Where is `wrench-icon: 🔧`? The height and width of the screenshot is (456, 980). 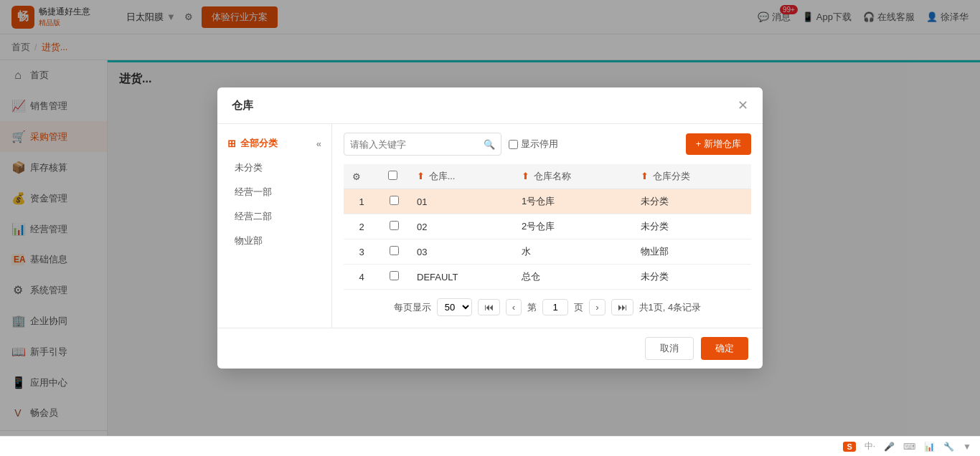
wrench-icon: 🔧 is located at coordinates (948, 447).